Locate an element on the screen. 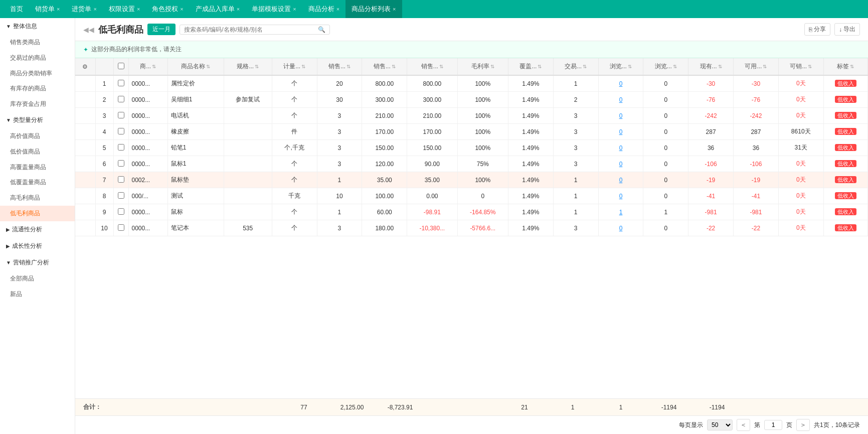 This screenshot has width=868, height=434. sidebar-item-销售类商品: 销售类商品 is located at coordinates (37, 42).